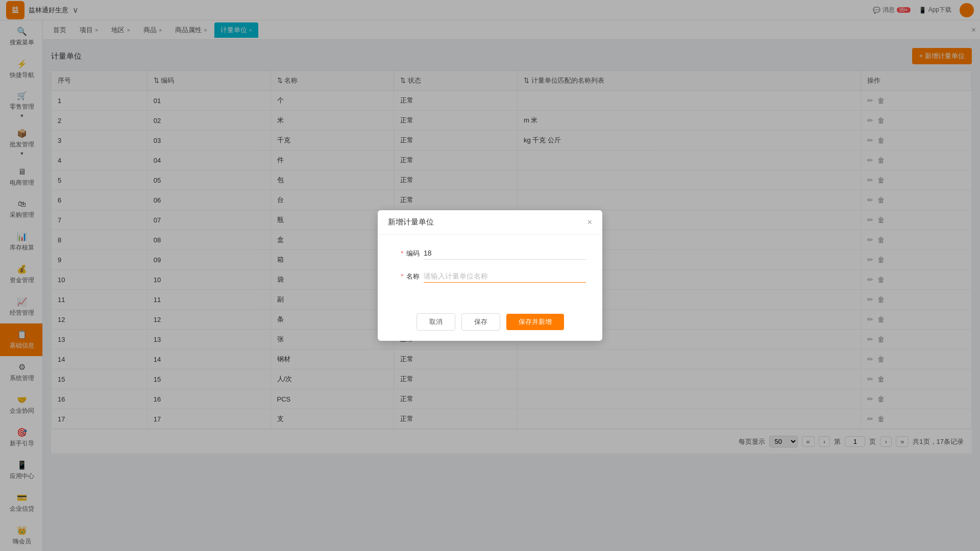 This screenshot has height=551, width=980. I want to click on cancel-button: 取消, so click(436, 322).